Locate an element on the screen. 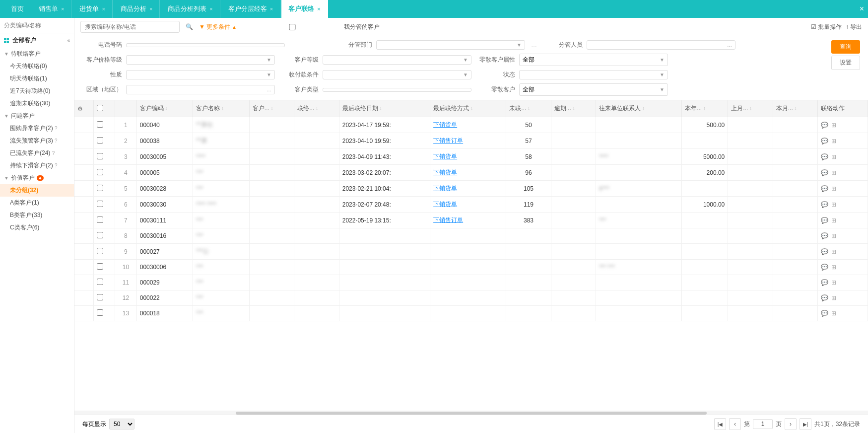  sidebar-item-abnormal: 囤购异常客户(2) ? is located at coordinates (37, 128).